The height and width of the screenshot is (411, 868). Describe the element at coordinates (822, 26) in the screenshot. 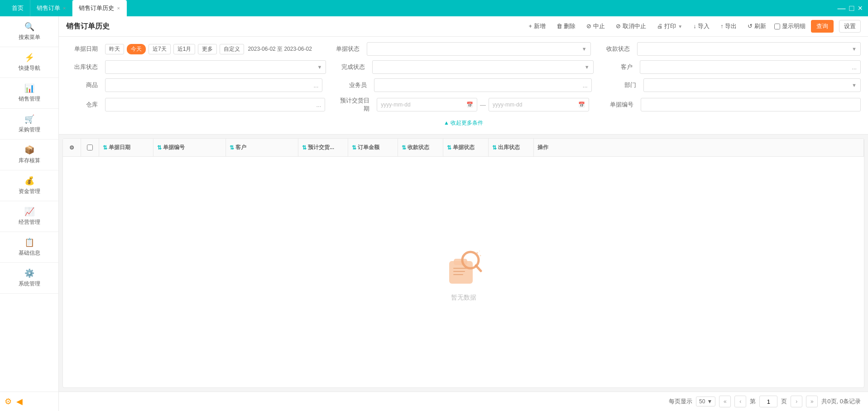

I see `query-btn: 查询` at that location.